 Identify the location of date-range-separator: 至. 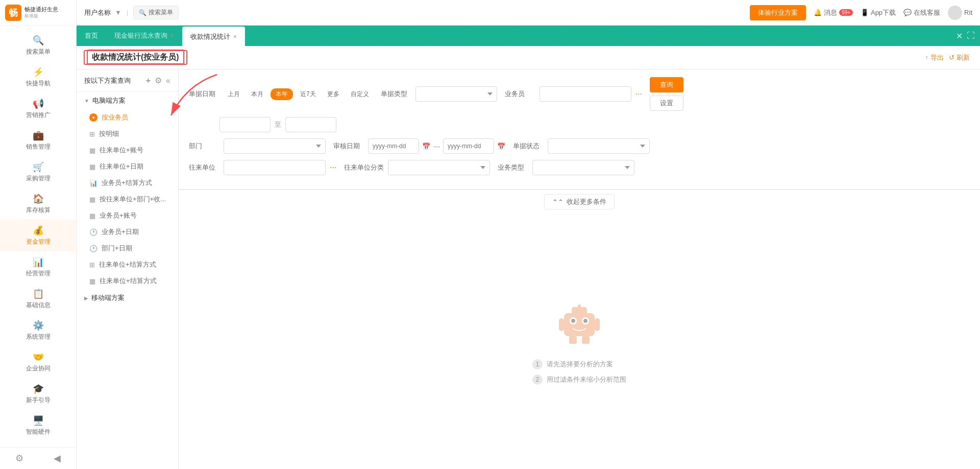
(278, 125).